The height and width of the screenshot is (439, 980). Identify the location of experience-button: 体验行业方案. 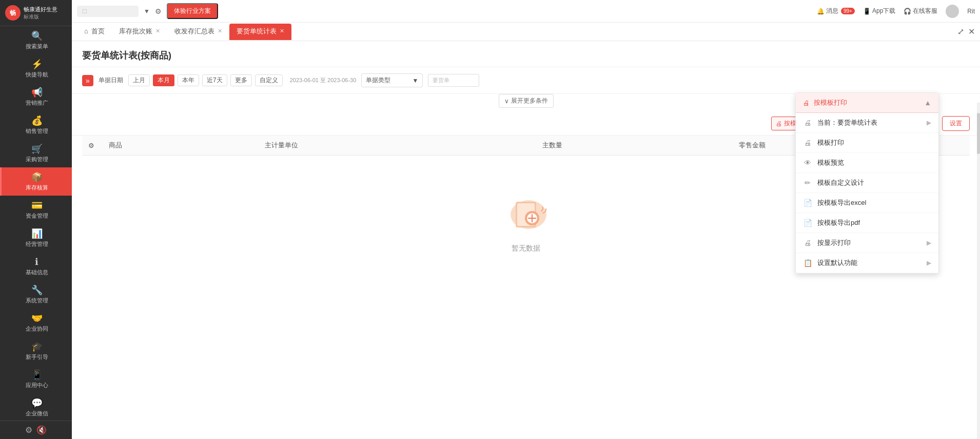
(192, 11).